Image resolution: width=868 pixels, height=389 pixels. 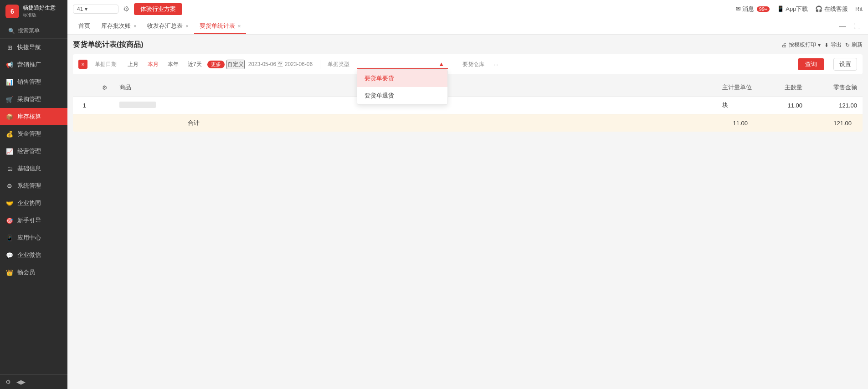 What do you see at coordinates (10, 151) in the screenshot?
I see `operations-icon: 📈` at bounding box center [10, 151].